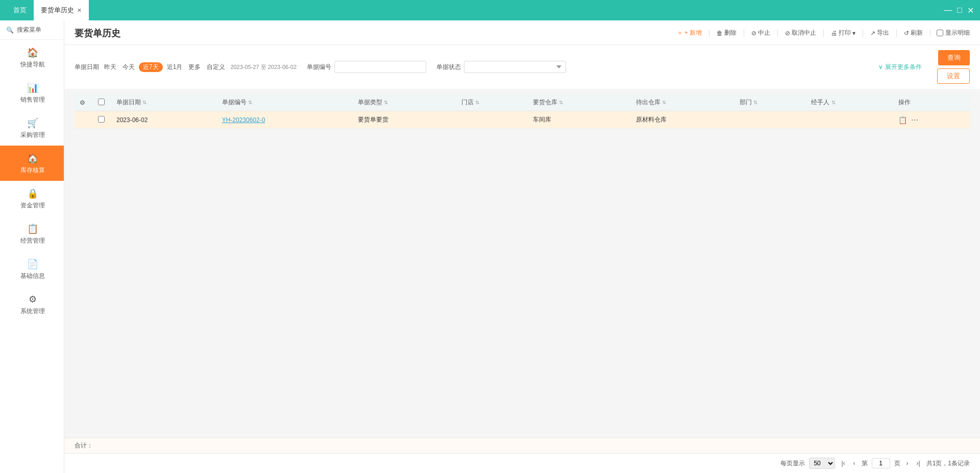  Describe the element at coordinates (492, 103) in the screenshot. I see `th-store: 门店 ⇅` at that location.